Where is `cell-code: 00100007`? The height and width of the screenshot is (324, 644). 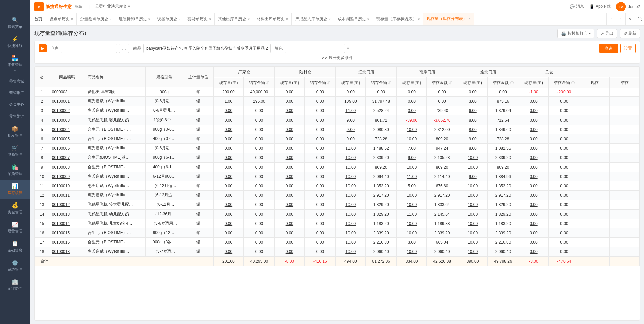
cell-code: 00100007 is located at coordinates (67, 158).